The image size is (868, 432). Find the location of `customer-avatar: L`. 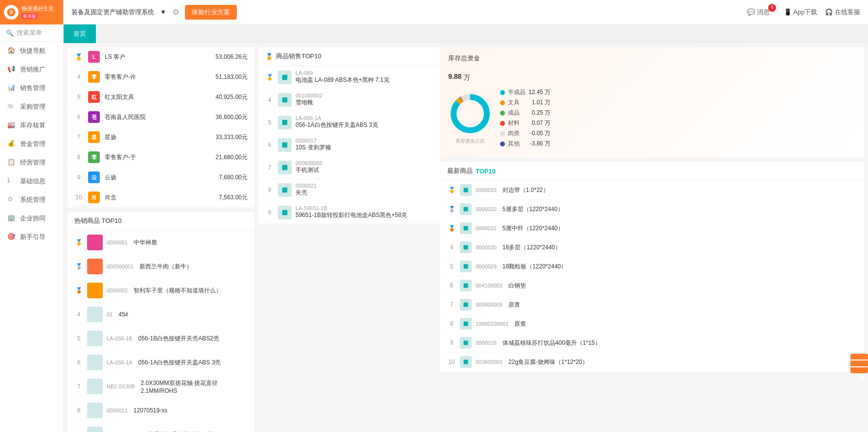

customer-avatar: L is located at coordinates (94, 57).